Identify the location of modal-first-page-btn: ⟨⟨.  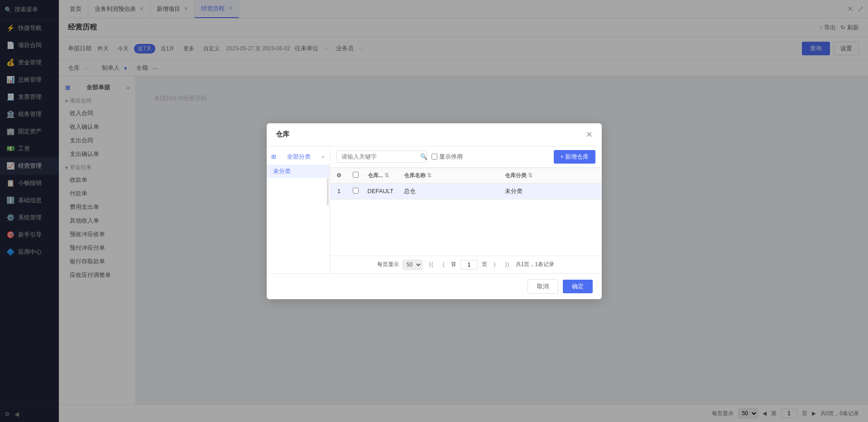
(431, 265).